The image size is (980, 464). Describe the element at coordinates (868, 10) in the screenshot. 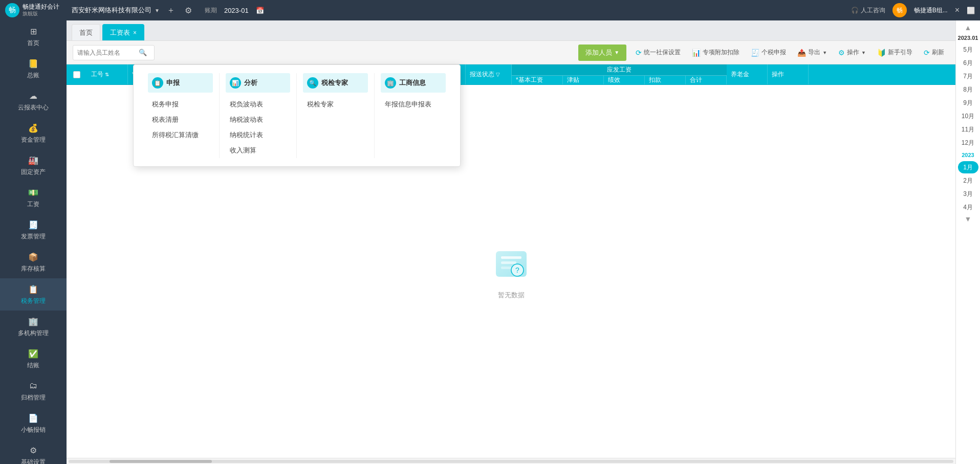

I see `service-button: 🎧 人工咨询` at that location.